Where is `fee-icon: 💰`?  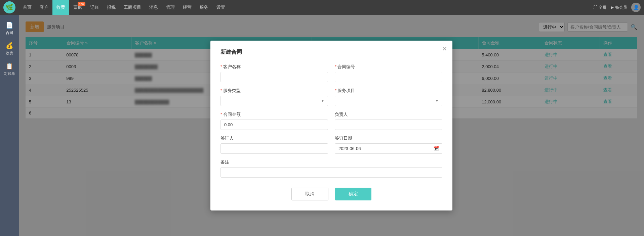 fee-icon: 💰 is located at coordinates (9, 46).